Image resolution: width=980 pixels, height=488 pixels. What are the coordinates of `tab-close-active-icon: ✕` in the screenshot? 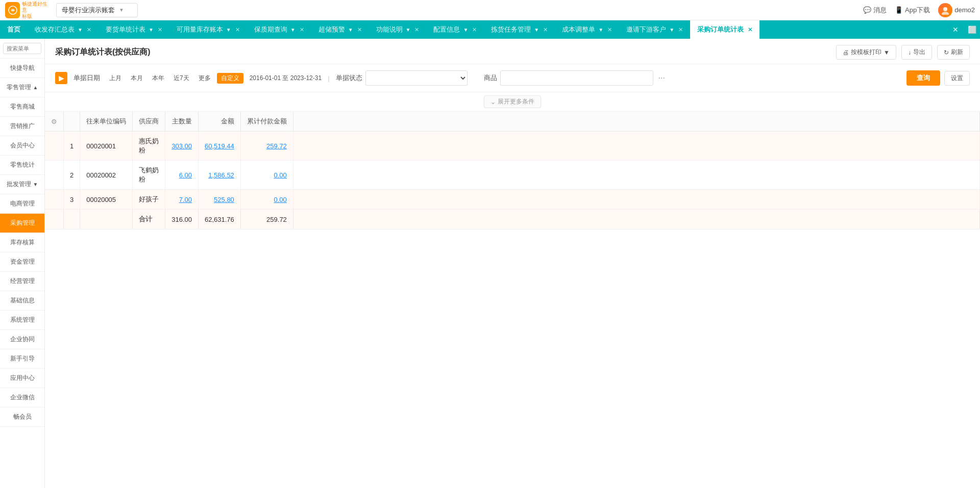 It's located at (750, 30).